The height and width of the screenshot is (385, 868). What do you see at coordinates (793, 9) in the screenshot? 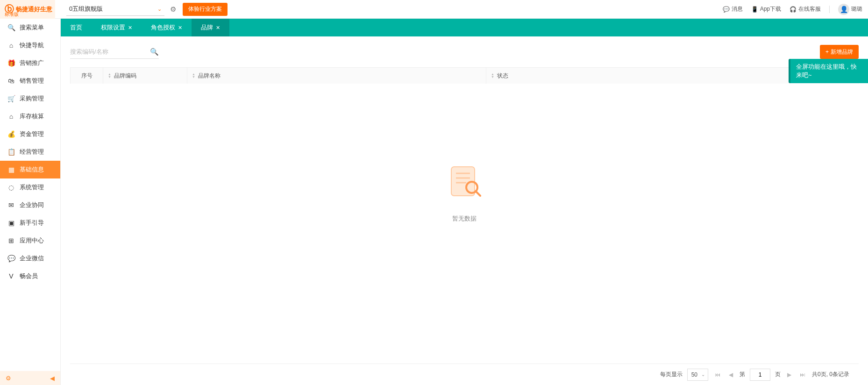
I see `headset-icon: 🎧` at bounding box center [793, 9].